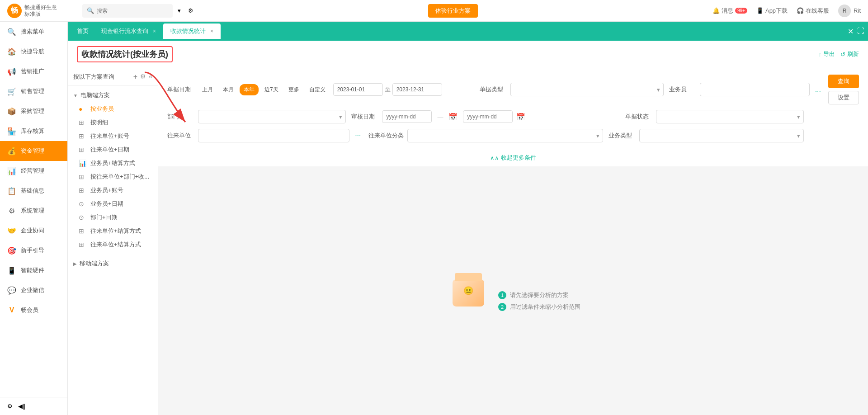 The height and width of the screenshot is (415, 868). What do you see at coordinates (33, 171) in the screenshot?
I see `sidebar-item-management: 📊 经营管理` at bounding box center [33, 171].